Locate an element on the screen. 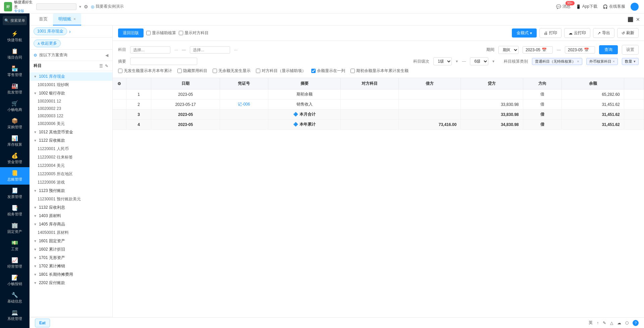  eat-btn: Eat is located at coordinates (42, 323).